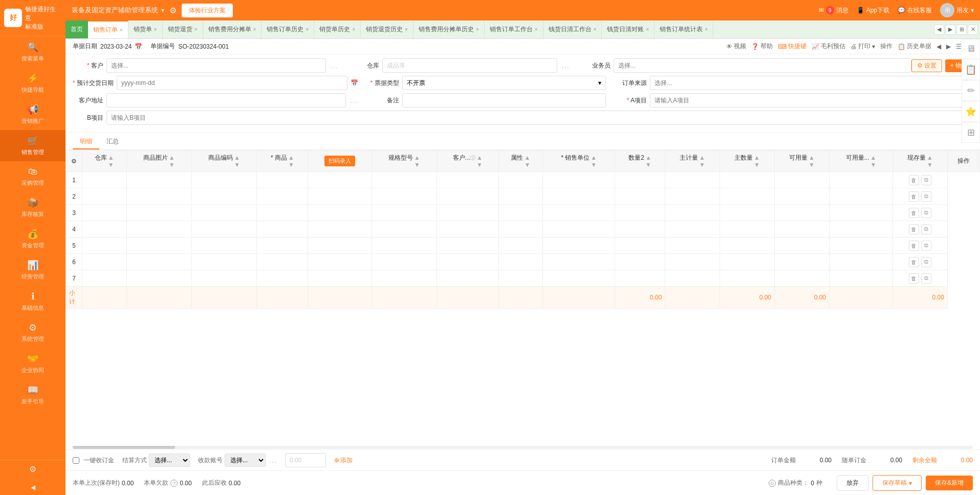 The height and width of the screenshot is (495, 980). I want to click on sidebar-item-企业协同: 🤝企业协同, so click(33, 363).